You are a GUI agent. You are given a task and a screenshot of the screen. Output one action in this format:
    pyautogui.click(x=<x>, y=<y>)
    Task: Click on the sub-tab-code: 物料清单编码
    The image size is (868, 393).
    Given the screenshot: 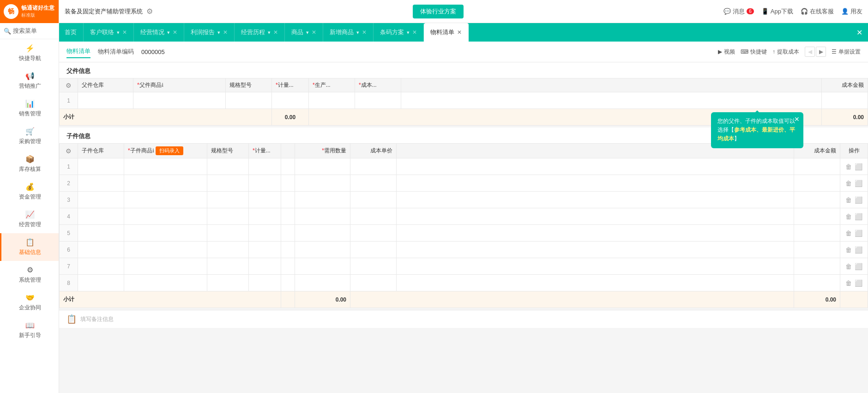 What is the action you would take?
    pyautogui.click(x=116, y=52)
    